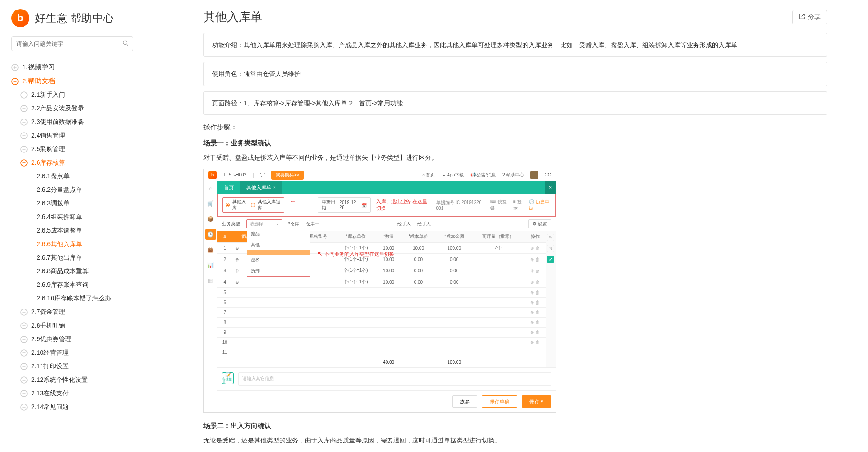 This screenshot has height=452, width=868. I want to click on table-row: 10⊕ 🗑, so click(382, 343).